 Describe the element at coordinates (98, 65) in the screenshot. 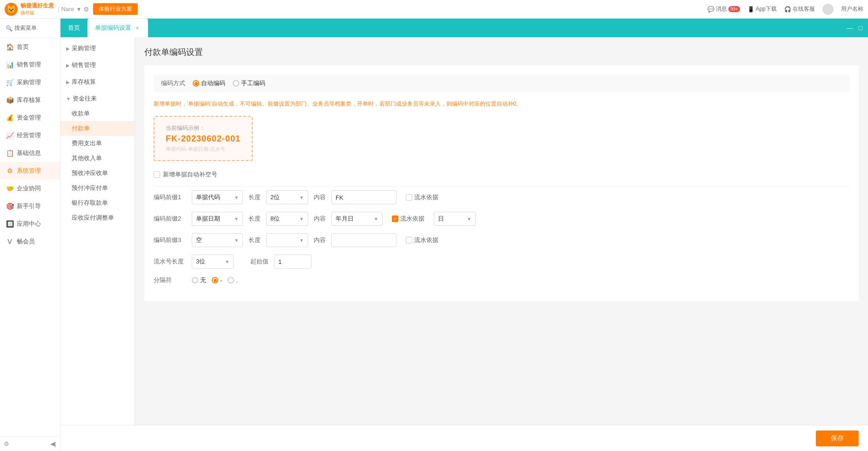

I see `sec-group-sales-title: ▶ 销售管理` at that location.